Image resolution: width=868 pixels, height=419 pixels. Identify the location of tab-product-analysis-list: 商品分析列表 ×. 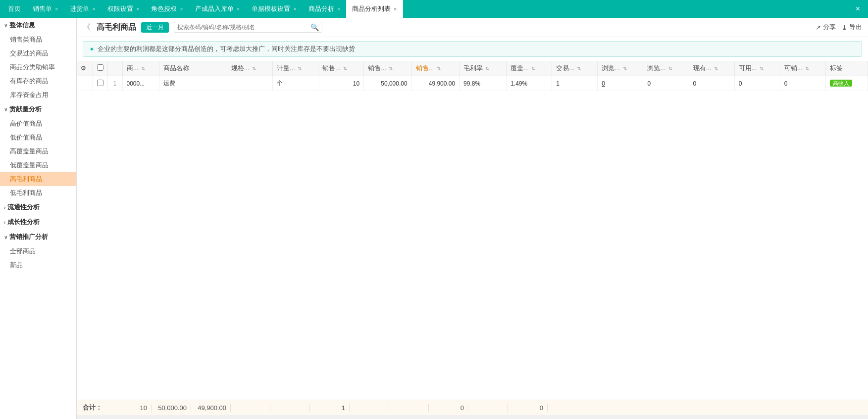
(374, 9).